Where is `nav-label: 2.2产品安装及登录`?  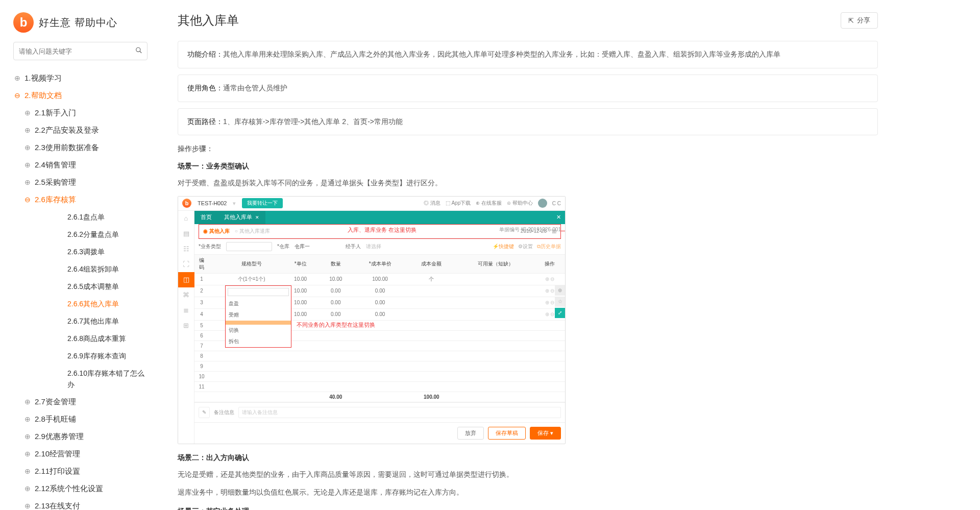
nav-label: 2.2产品安装及登录 is located at coordinates (67, 130).